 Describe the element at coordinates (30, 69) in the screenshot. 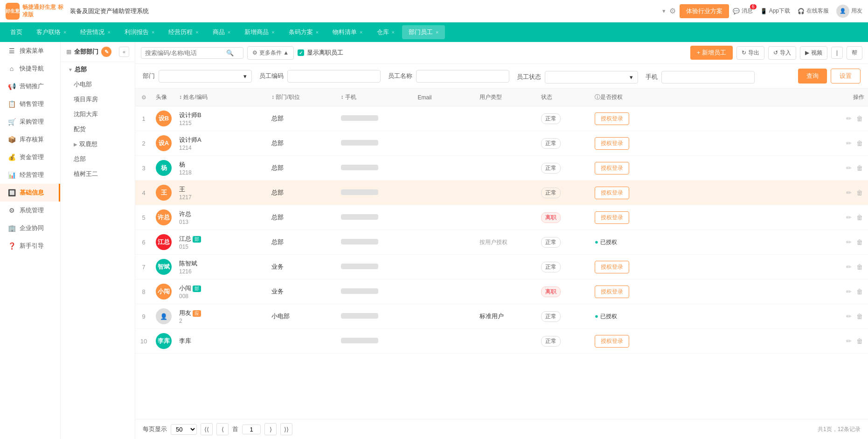

I see `sidebar-item-quick-nav: ⌂ 快捷导航` at that location.